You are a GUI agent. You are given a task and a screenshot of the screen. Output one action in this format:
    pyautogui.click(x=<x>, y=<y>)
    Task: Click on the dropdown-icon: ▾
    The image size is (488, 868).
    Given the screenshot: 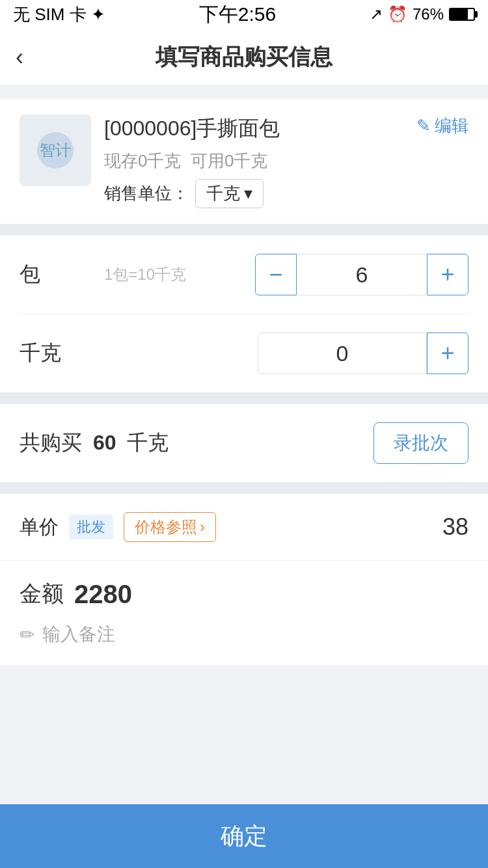 What is the action you would take?
    pyautogui.click(x=249, y=194)
    